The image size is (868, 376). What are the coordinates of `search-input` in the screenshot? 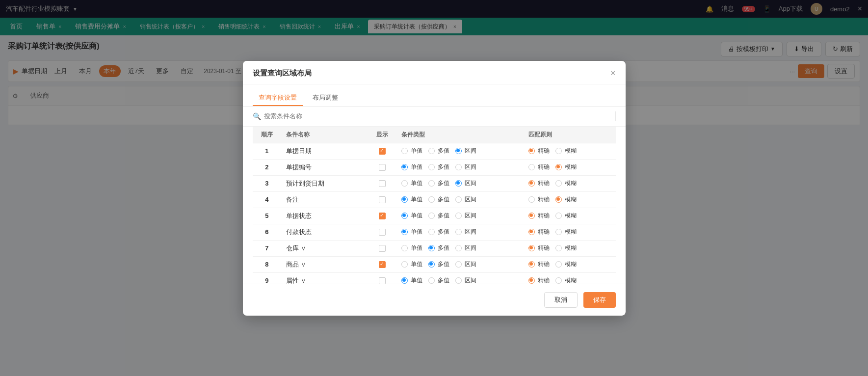 It's located at (438, 116).